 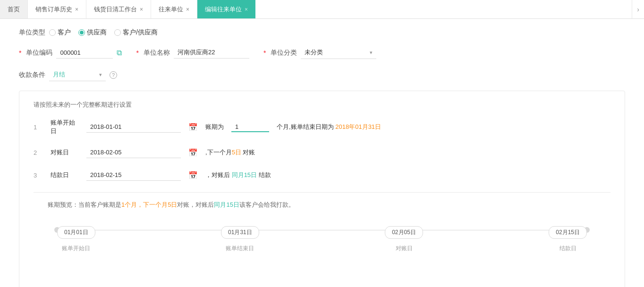 I want to click on unit-name-group: * 单位名称, so click(x=193, y=53).